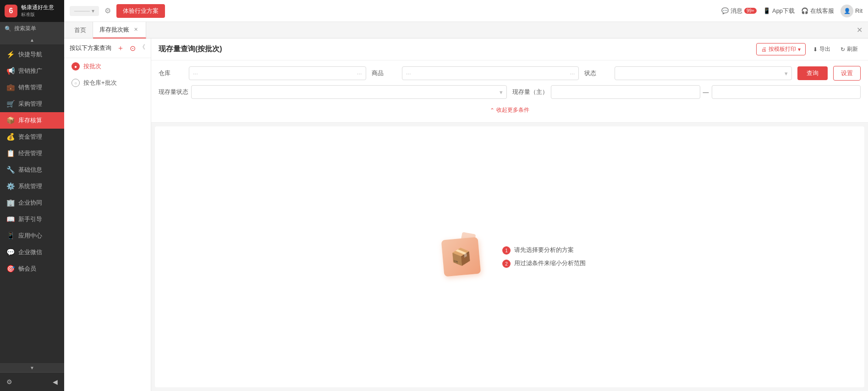 This screenshot has height=391, width=868. I want to click on collapse-conditions-button: ⌃ 收起更多条件, so click(510, 110).